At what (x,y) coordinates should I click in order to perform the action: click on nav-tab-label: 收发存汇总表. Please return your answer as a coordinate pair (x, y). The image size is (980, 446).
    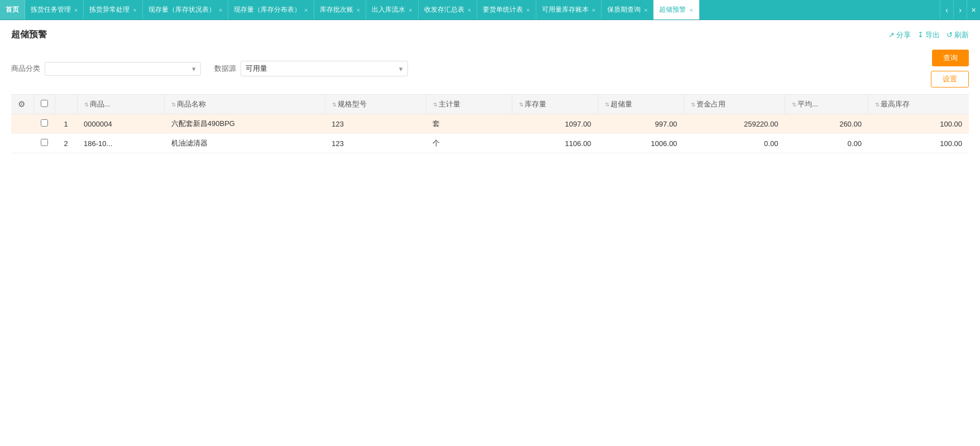
    Looking at the image, I should click on (444, 10).